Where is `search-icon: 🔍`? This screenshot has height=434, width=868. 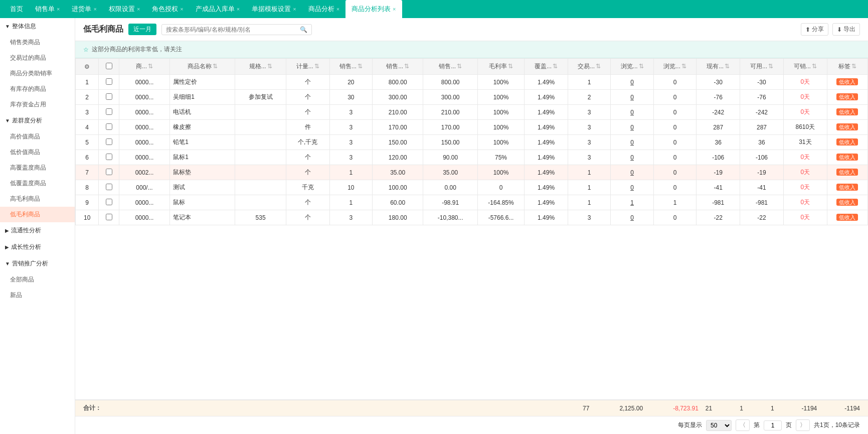
search-icon: 🔍 is located at coordinates (304, 30).